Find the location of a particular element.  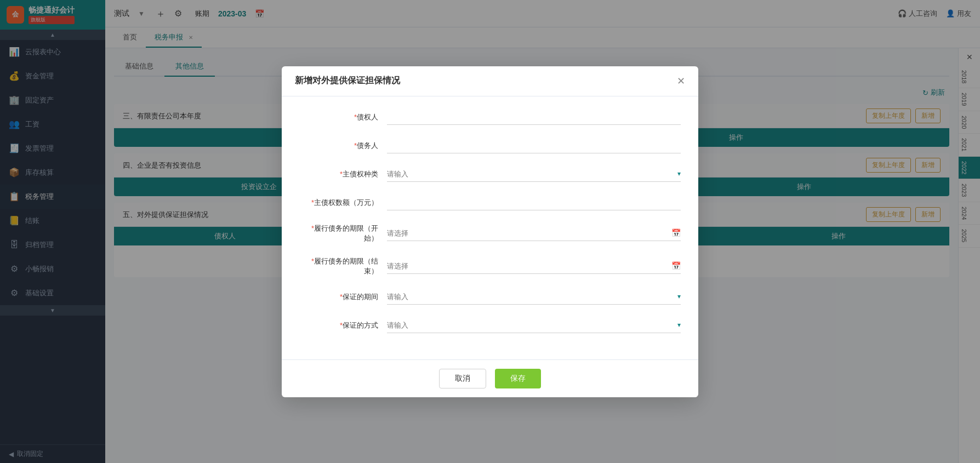

debtor-input is located at coordinates (534, 146).